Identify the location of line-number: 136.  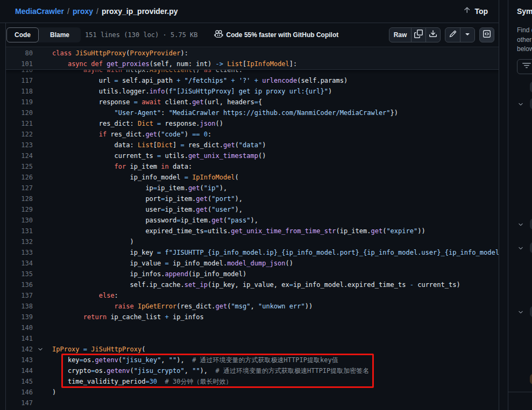
(19, 285).